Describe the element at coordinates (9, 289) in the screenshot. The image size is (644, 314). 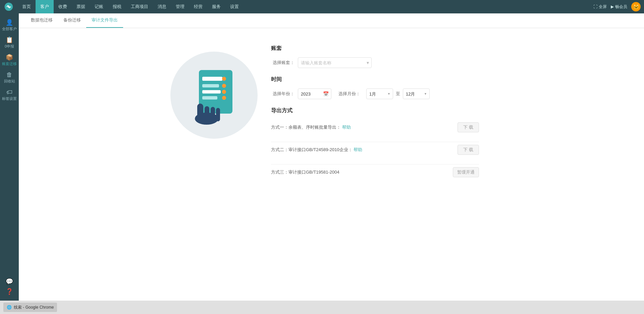
I see `sidebar-bottom: 💬 ❓` at that location.